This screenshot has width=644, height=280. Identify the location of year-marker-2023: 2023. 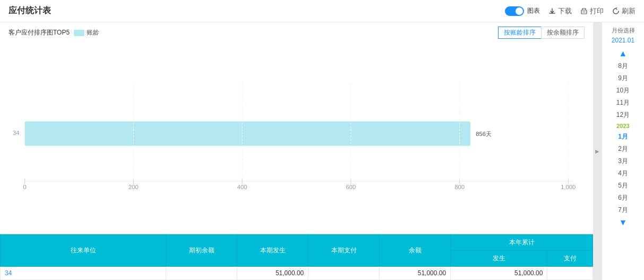
(623, 126).